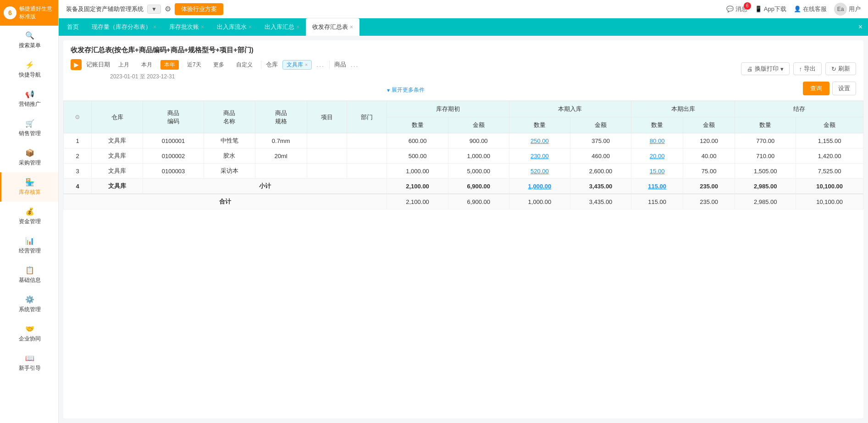 This screenshot has width=868, height=423. I want to click on sidebar-item-finance: 💰资金管理, so click(29, 216).